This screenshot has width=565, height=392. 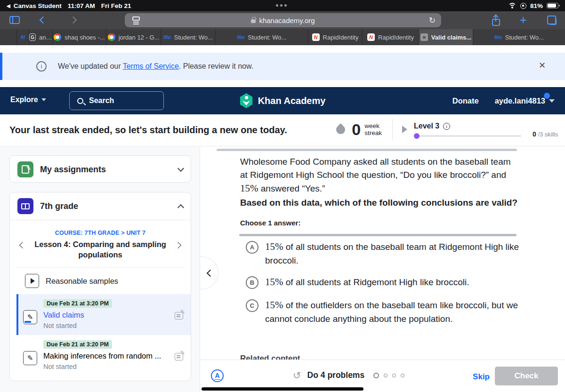 What do you see at coordinates (270, 223) in the screenshot?
I see `choose-answer-label: Choose 1 answer:` at bounding box center [270, 223].